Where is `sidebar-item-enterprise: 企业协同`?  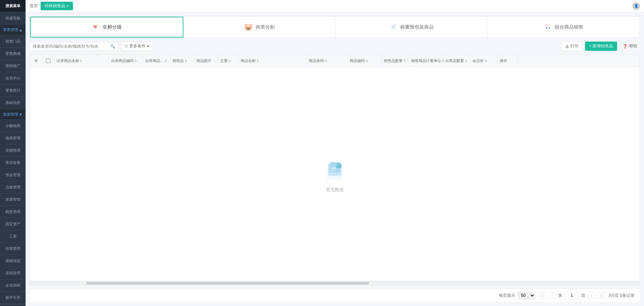 sidebar-item-enterprise: 企业协同 is located at coordinates (13, 286).